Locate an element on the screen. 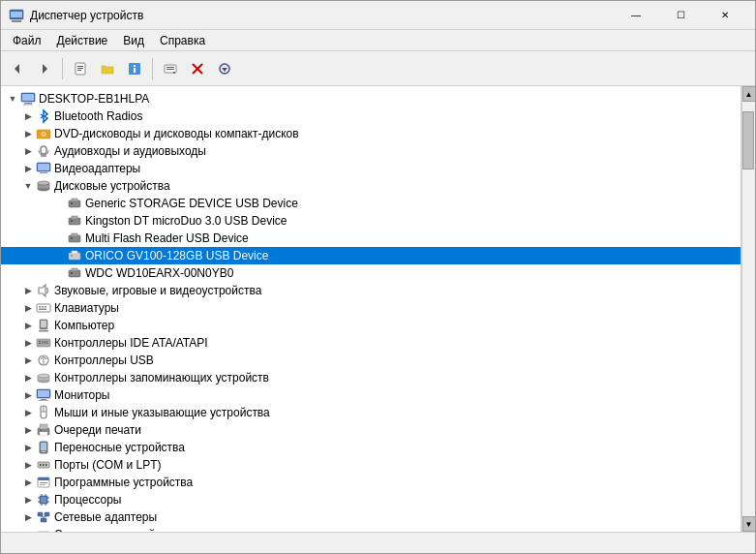 The image size is (756, 554). menu-view: Вид is located at coordinates (134, 41).